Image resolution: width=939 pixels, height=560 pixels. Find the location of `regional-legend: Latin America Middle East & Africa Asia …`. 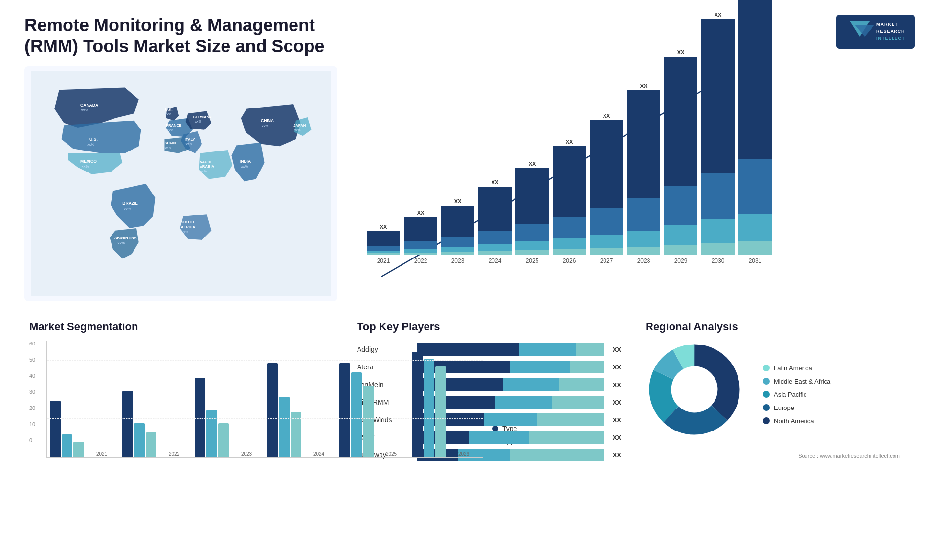

regional-legend: Latin America Middle East & Africa Asia … is located at coordinates (797, 395).